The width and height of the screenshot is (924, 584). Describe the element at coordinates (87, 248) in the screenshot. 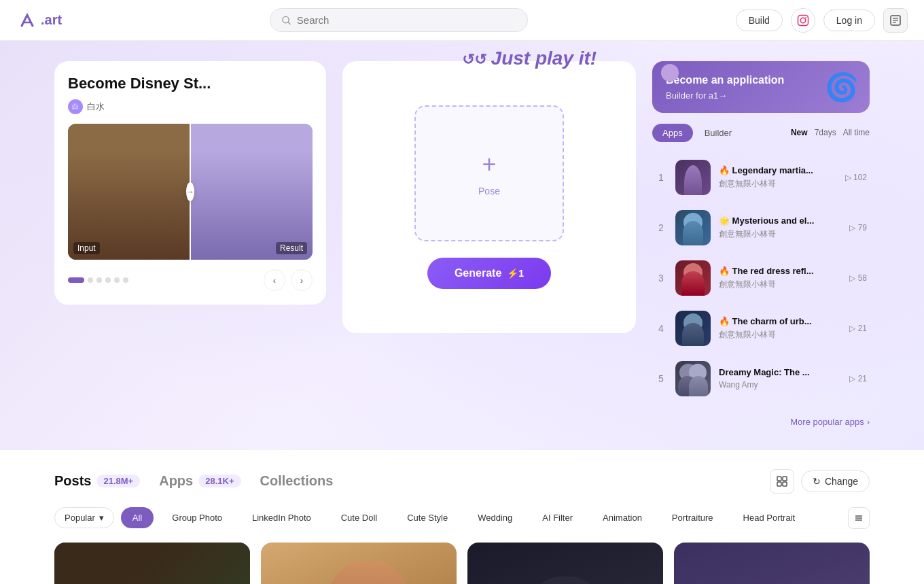

I see `input-label: Input` at that location.